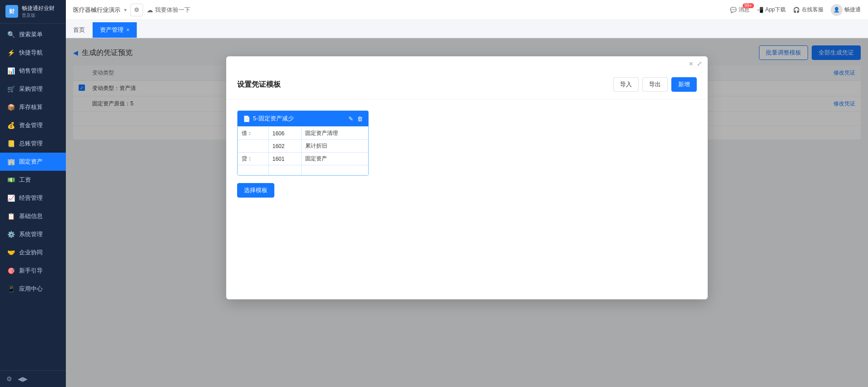  Describe the element at coordinates (11, 125) in the screenshot. I see `sidebar-icon-fund: 💰` at that location.